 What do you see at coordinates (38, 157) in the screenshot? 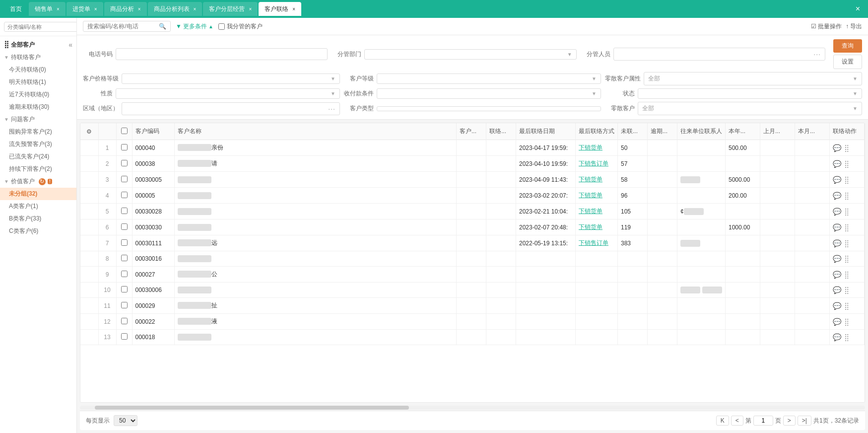
I see `sidebar-item-churned: 已流失客户(24)` at bounding box center [38, 157].